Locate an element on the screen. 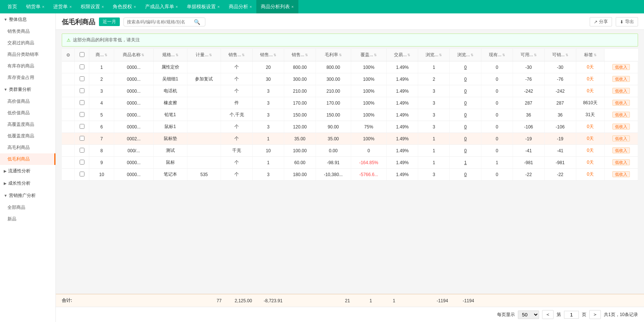 This screenshot has height=322, width=644. sidebar-item-low-margin: 低毛利商品 is located at coordinates (28, 159).